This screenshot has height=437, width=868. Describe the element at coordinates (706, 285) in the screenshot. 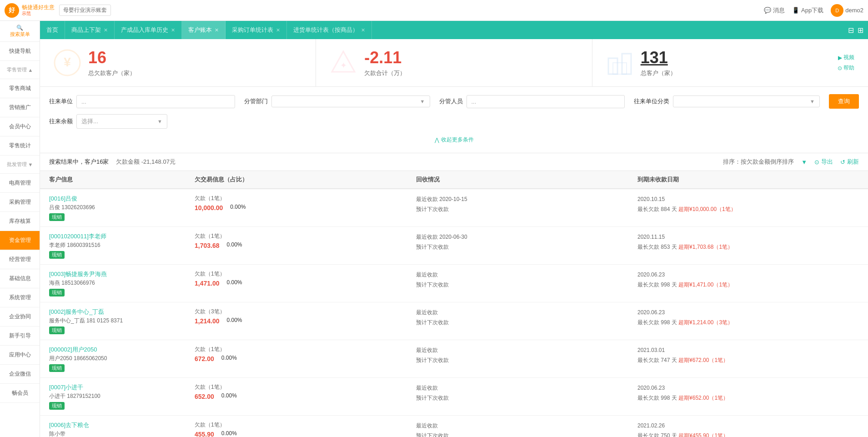

I see `overdue-link-2: 超期¥1,471.00（1笔）` at that location.